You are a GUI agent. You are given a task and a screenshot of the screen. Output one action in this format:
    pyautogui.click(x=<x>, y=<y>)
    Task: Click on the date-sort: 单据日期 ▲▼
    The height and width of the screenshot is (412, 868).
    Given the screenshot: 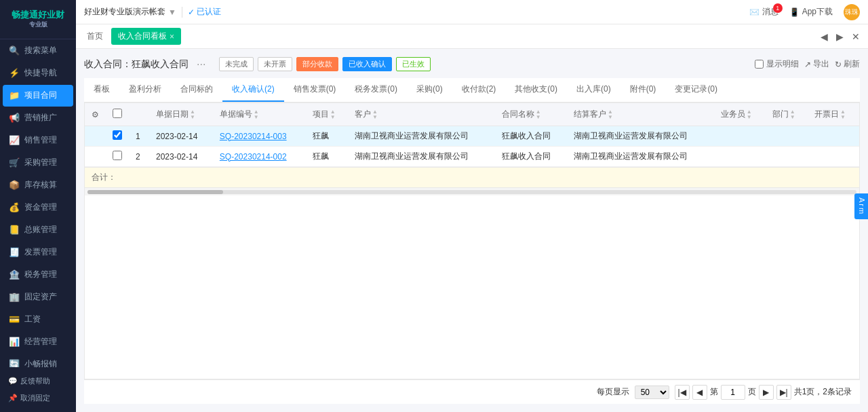 What is the action you would take?
    pyautogui.click(x=181, y=114)
    